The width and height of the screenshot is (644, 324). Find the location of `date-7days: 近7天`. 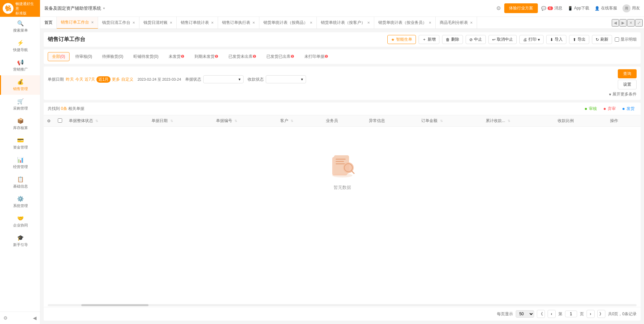

date-7days: 近7天 is located at coordinates (90, 79).